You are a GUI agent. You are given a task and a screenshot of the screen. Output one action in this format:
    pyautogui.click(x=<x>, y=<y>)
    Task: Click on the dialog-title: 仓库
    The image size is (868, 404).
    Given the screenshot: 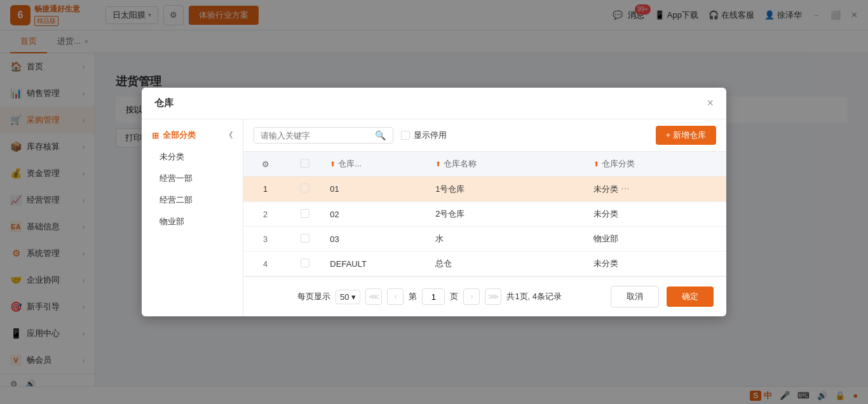 What is the action you would take?
    pyautogui.click(x=164, y=103)
    